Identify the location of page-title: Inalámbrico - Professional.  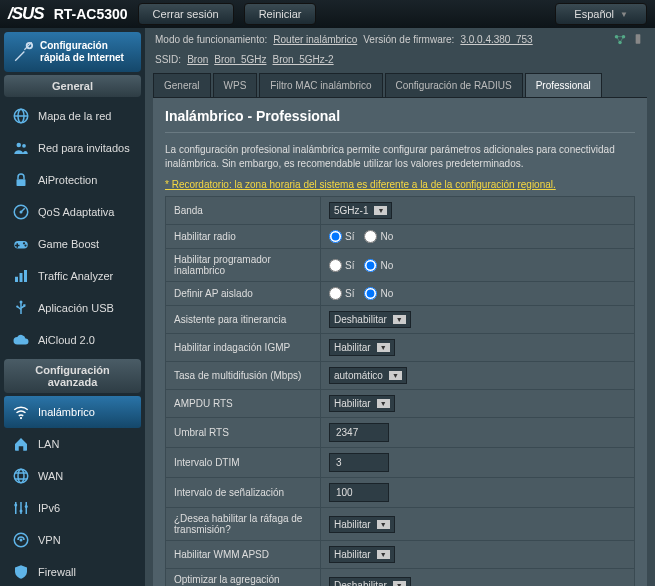
(400, 120).